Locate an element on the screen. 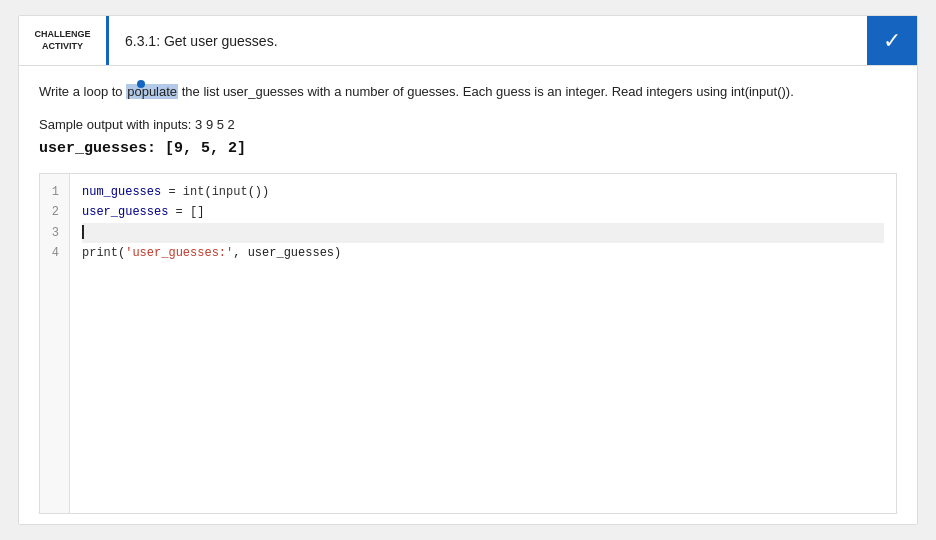  line-number-4: 4 is located at coordinates (54, 253).